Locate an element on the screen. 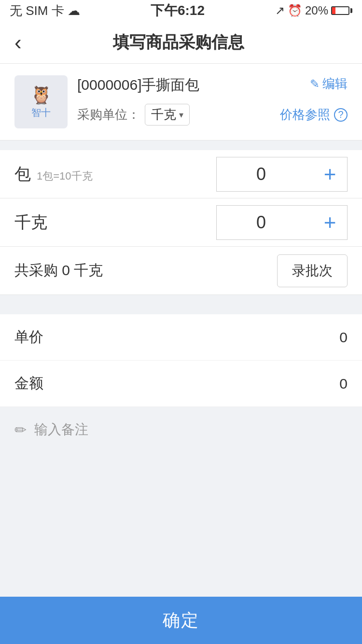 The width and height of the screenshot is (362, 644). qty-input-wrap-kg: + is located at coordinates (282, 223).